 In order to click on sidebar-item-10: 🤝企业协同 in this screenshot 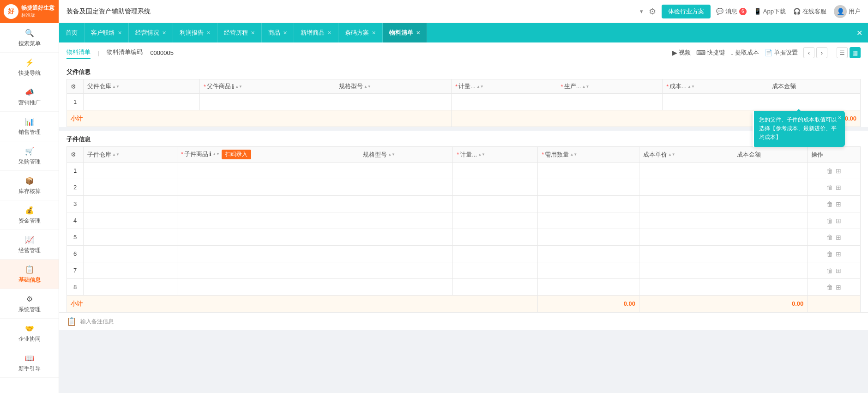, I will do `click(30, 333)`.